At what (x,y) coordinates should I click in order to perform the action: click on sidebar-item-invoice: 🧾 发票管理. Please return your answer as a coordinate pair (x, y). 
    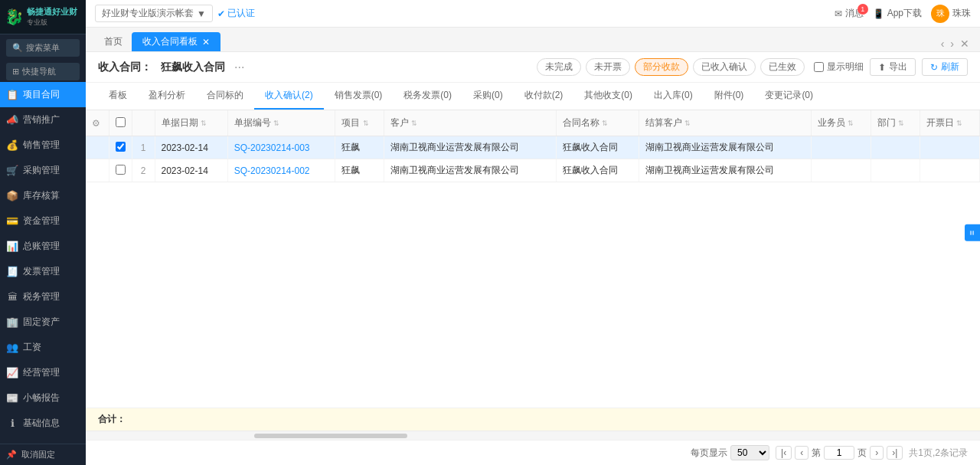
    Looking at the image, I should click on (43, 271).